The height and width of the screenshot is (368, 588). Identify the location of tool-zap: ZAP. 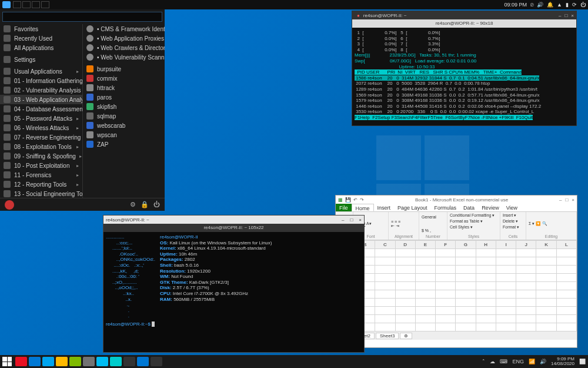
(123, 144).